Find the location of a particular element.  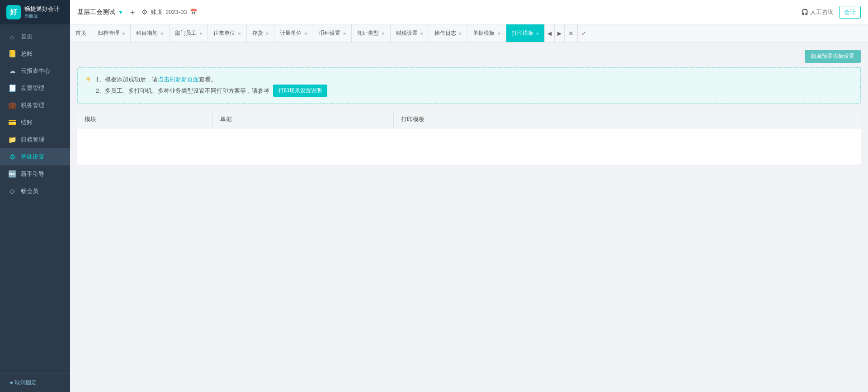

invoice-icon: 🧾 is located at coordinates (12, 88).